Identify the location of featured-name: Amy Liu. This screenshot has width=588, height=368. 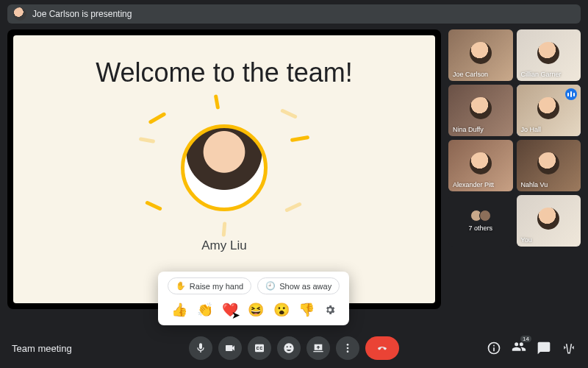
(223, 246).